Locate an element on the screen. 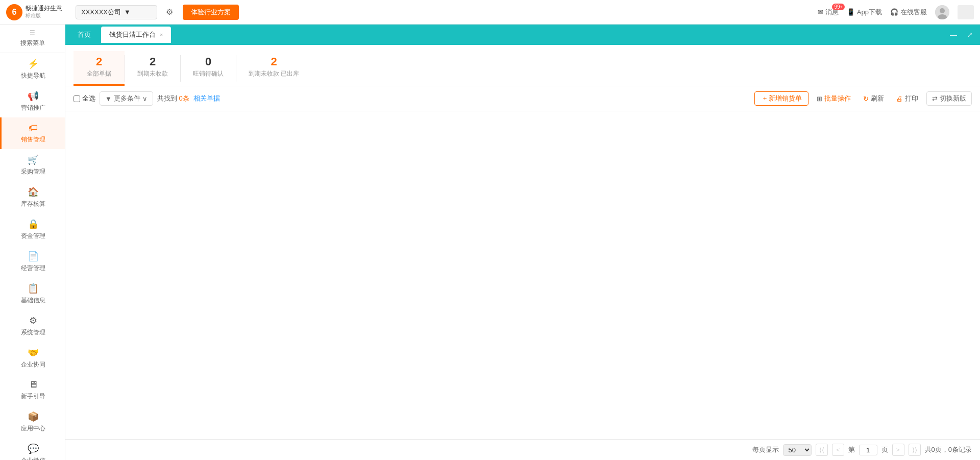 The height and width of the screenshot is (460, 980). batch-operation-button: ⊞ 批量操作 is located at coordinates (834, 99).